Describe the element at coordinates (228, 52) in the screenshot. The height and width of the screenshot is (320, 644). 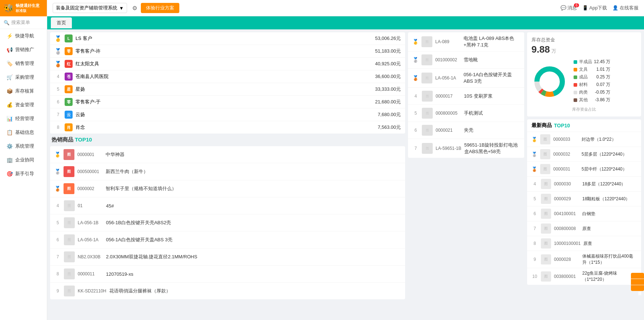
I see `customer-ranking-row: 🥈 零 零售客户-许 51,183.00元` at that location.